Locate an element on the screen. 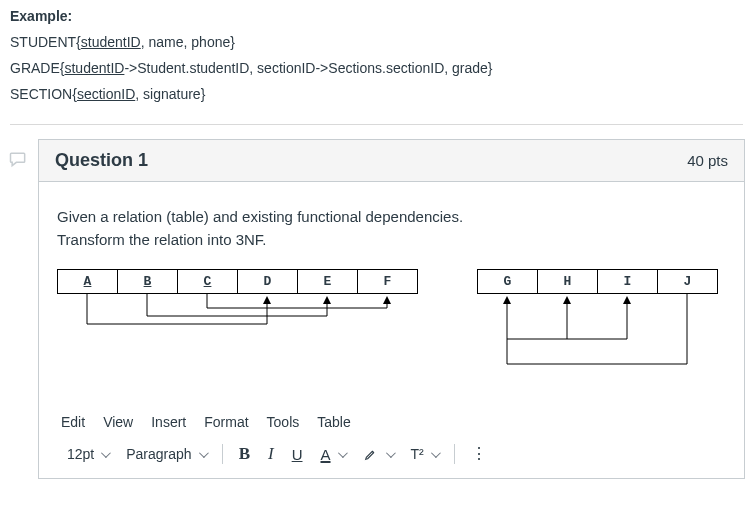  text-color-button: A is located at coordinates (333, 454).